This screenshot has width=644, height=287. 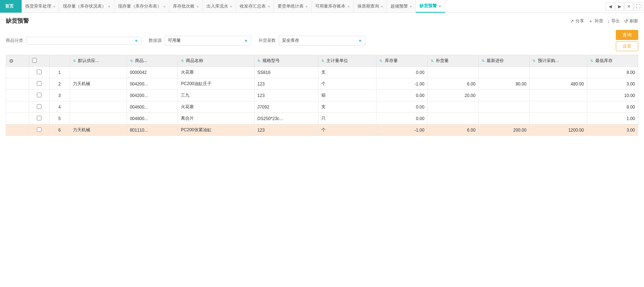 I want to click on cell-checkbox, so click(x=39, y=84).